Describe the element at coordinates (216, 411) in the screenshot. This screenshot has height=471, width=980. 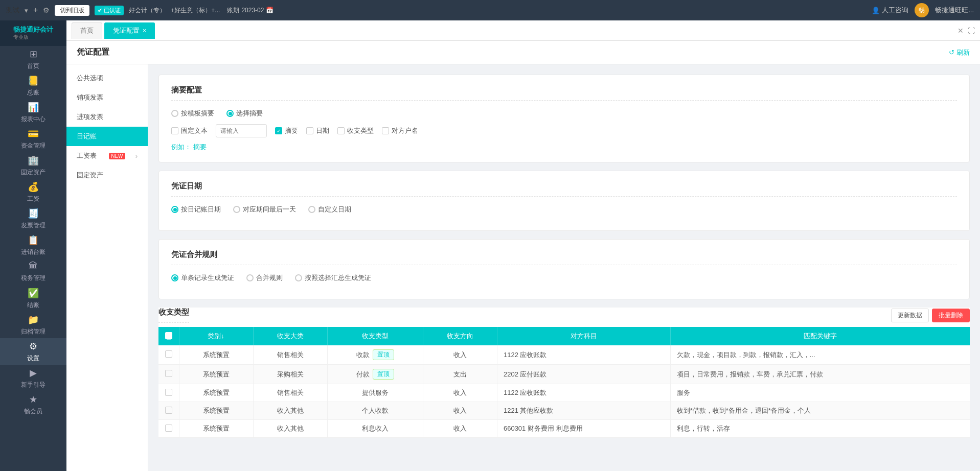
I see `row-category-3: 系统预置` at that location.